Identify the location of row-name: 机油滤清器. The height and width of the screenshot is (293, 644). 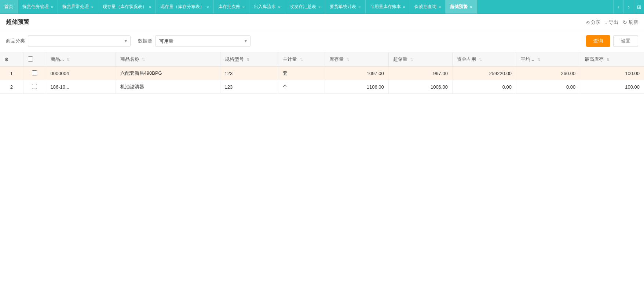
(168, 87).